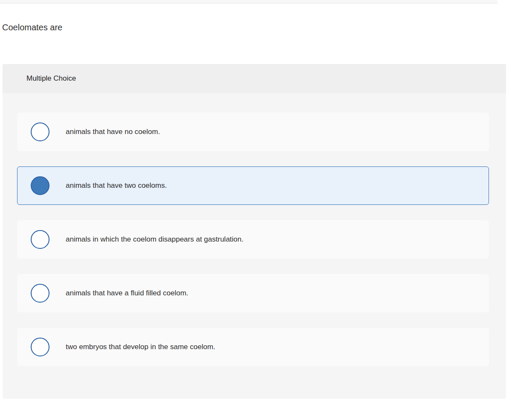  What do you see at coordinates (32, 27) in the screenshot?
I see `question-text: Coelomates are` at bounding box center [32, 27].